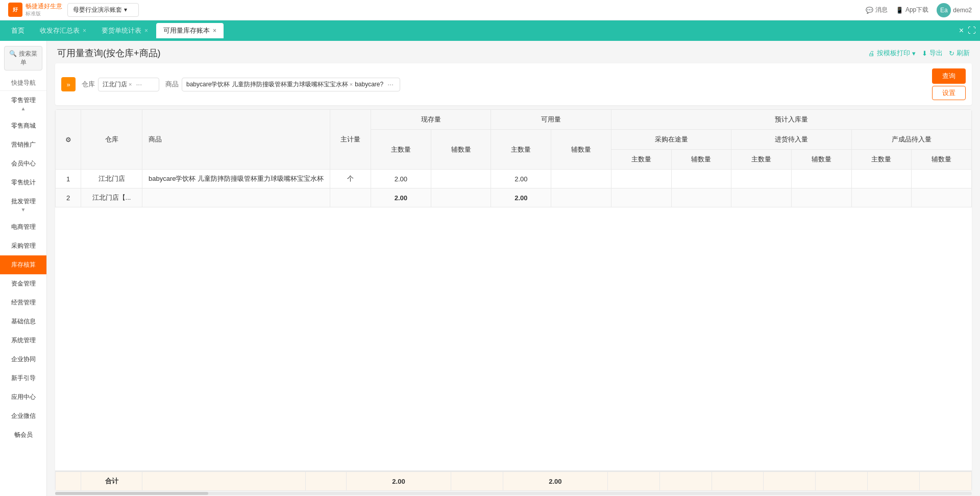 This screenshot has height=496, width=980. Describe the element at coordinates (236, 179) in the screenshot. I see `row1-product: babycare学饮杯 儿童防摔防撞吸管杯重力球吸嘴杯宝宝水杯` at that location.